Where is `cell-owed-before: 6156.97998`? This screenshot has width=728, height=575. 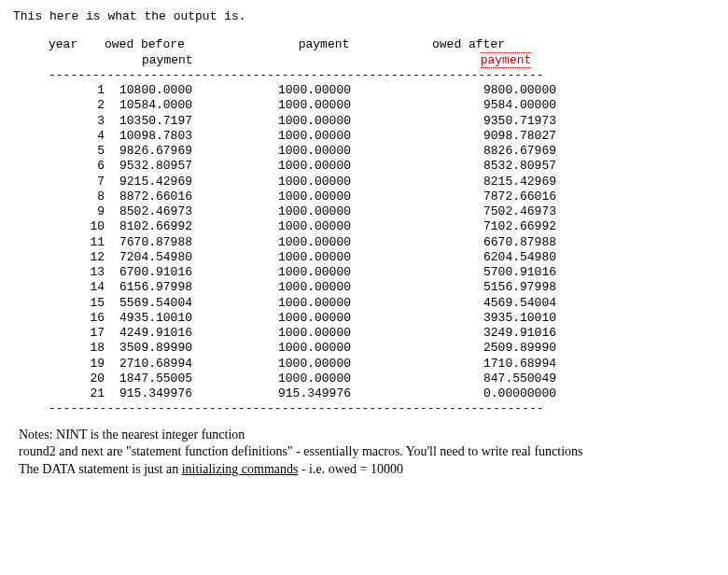
cell-owed-before: 6156.97998 is located at coordinates (180, 288).